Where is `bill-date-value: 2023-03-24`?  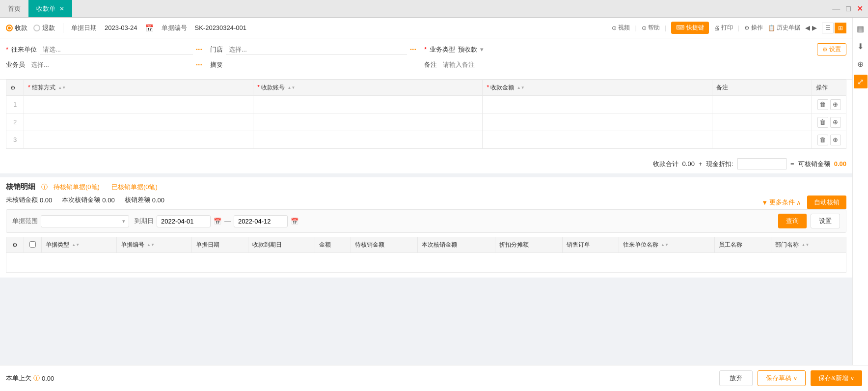
bill-date-value: 2023-03-24 is located at coordinates (121, 28).